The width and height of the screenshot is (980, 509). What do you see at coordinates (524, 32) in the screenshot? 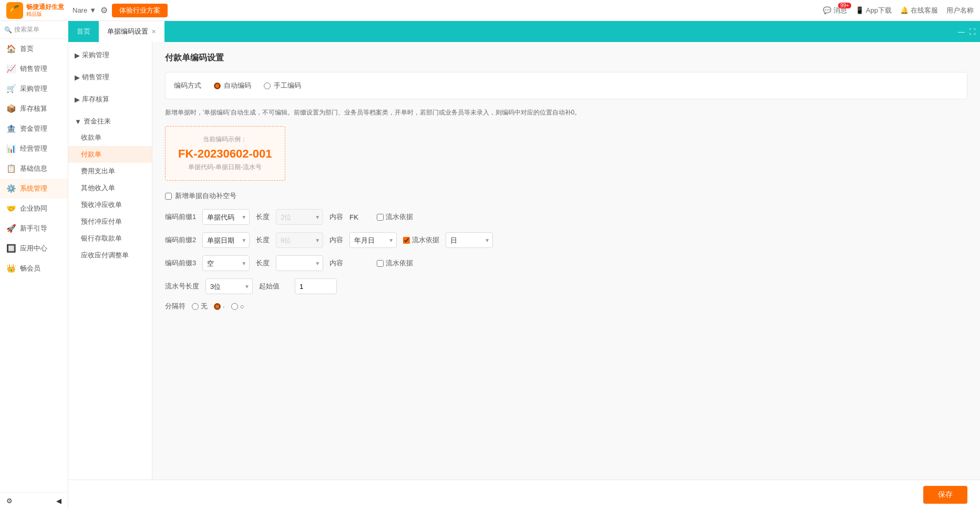
I see `tab-bar: 首页 单据编码设置 ✕ — ⛶` at bounding box center [524, 32].